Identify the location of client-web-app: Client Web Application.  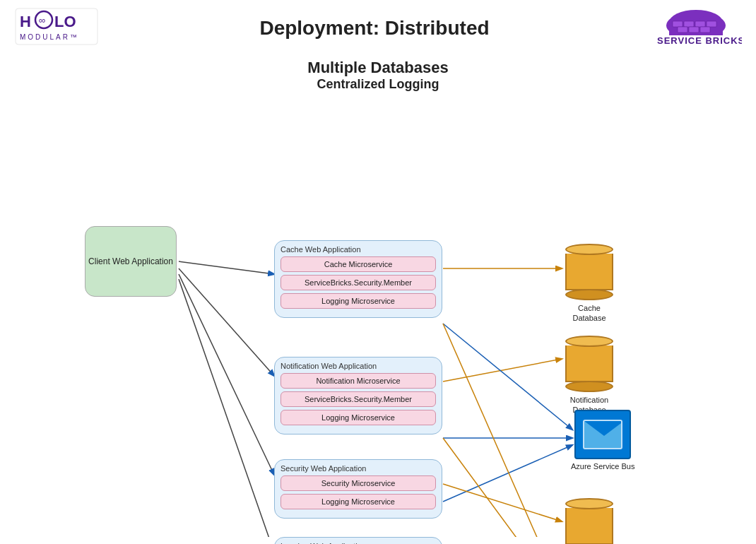
(131, 261).